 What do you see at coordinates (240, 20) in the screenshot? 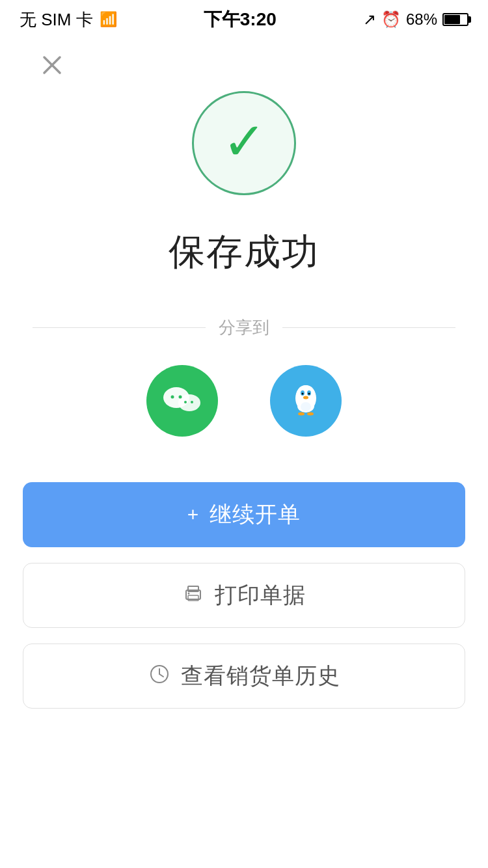
I see `status-time: 下午3:20` at bounding box center [240, 20].